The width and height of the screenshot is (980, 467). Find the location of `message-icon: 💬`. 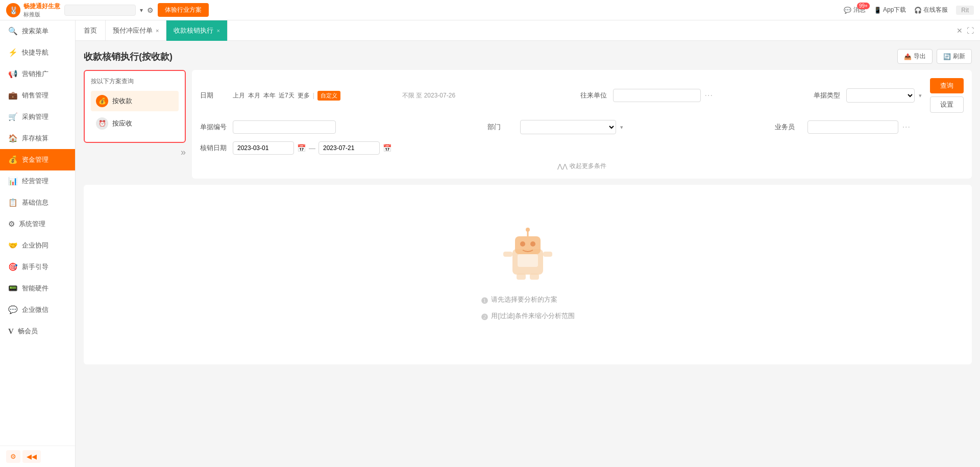

message-icon: 💬 is located at coordinates (847, 10).